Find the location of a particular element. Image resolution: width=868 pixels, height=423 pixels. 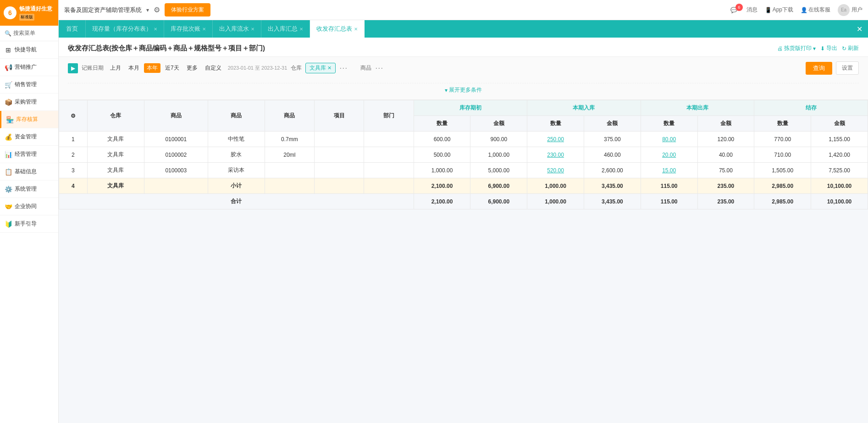

message-icon: 💬6 消息 is located at coordinates (744, 10).